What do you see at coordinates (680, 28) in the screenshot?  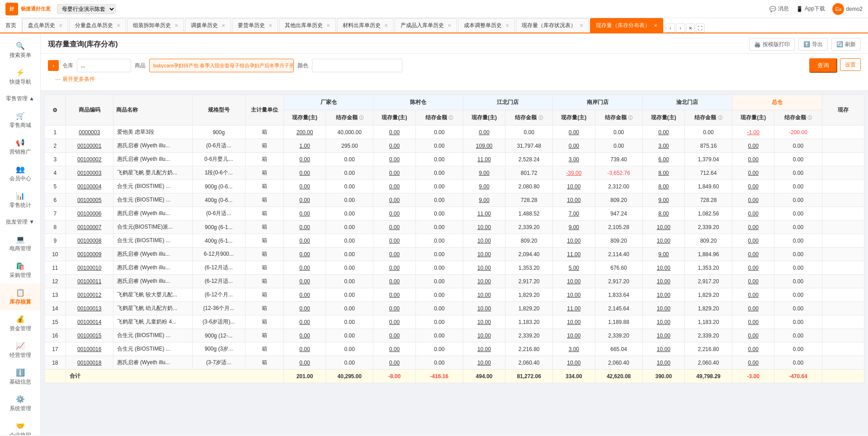 I see `tab-scroll-right: ›` at bounding box center [680, 28].